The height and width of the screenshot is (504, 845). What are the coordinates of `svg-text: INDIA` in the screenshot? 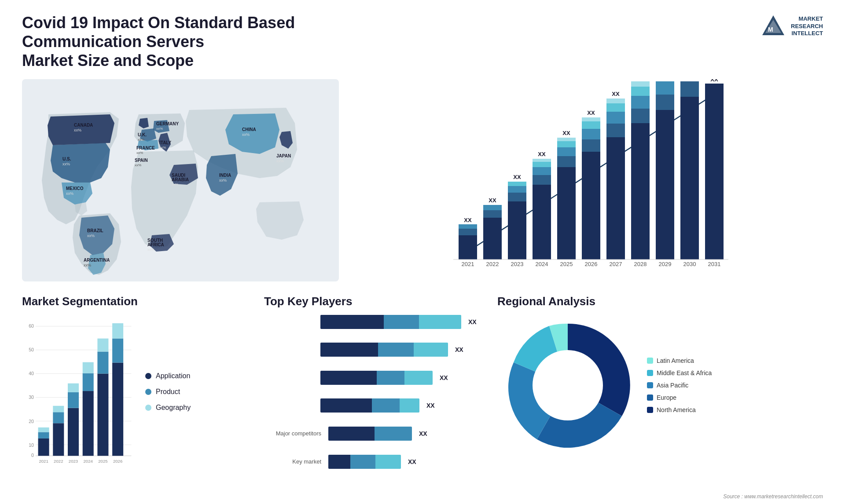 It's located at (225, 175).